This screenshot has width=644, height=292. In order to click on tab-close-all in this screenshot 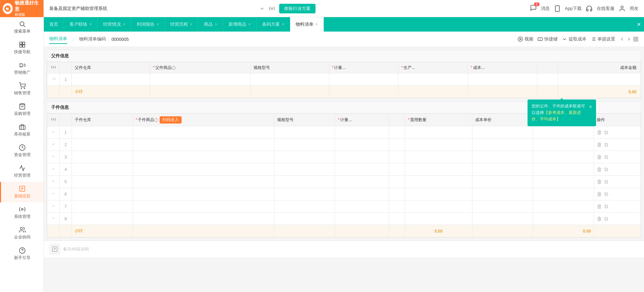, I will do `click(639, 24)`.